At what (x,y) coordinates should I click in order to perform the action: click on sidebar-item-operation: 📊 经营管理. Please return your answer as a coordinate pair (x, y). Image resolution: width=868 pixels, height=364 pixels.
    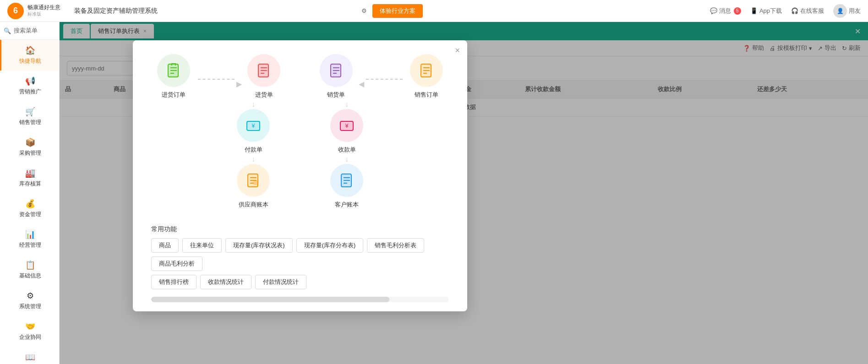
    Looking at the image, I should click on (29, 239).